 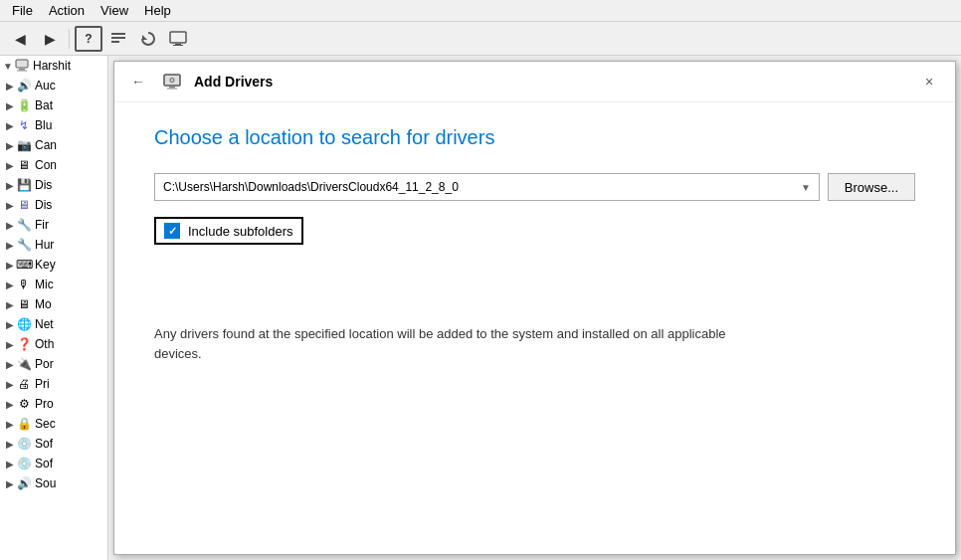 What do you see at coordinates (54, 384) in the screenshot?
I see `tree-item-pri: ▶ 🖨 Pri` at bounding box center [54, 384].